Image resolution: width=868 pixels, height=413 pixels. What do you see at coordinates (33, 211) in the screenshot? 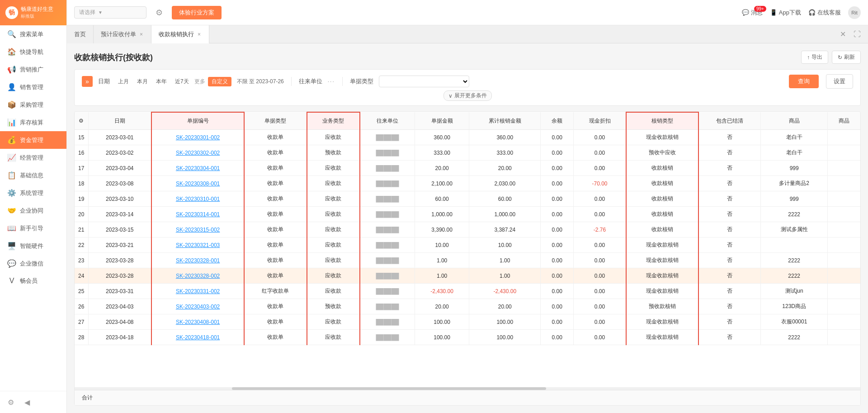
I see `sidebar-item-collab: 🤝企业协同` at bounding box center [33, 211].